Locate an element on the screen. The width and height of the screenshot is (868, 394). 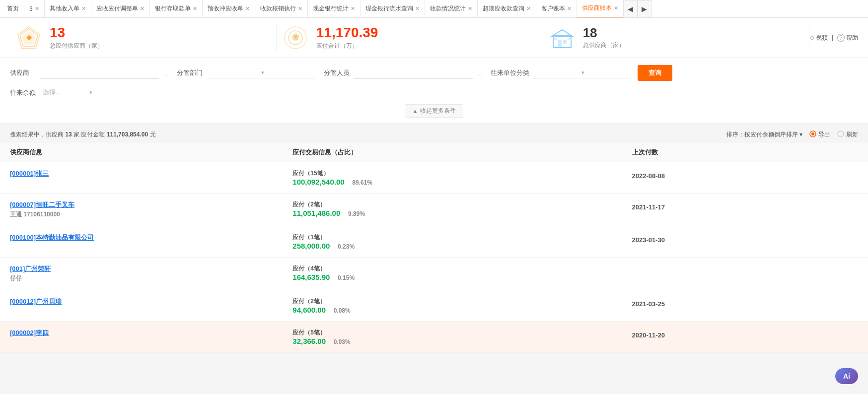
trans-amount-link: 94,600.00 is located at coordinates (309, 310).